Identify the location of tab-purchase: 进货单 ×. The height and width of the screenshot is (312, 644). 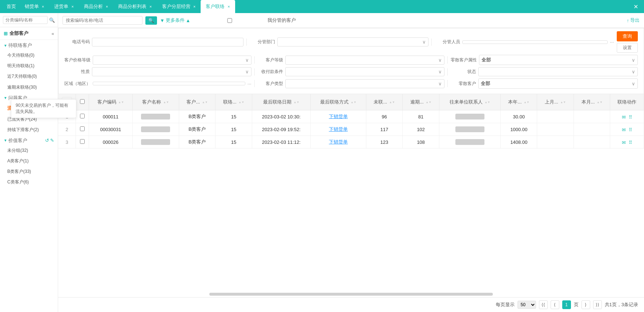
(64, 7).